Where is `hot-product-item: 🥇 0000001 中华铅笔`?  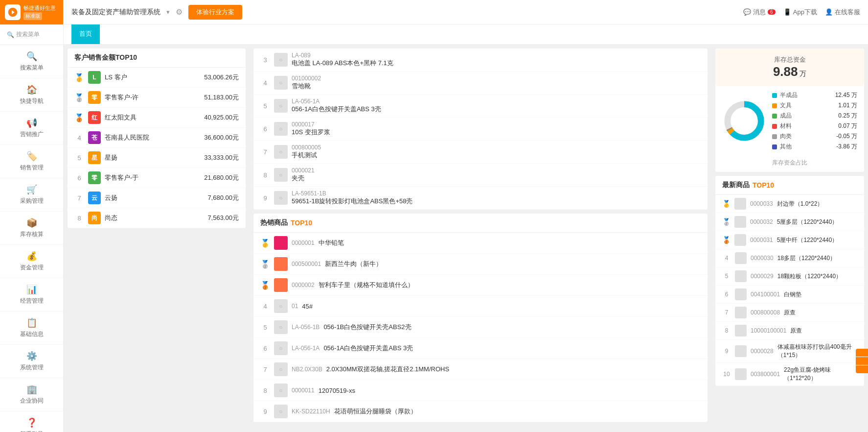
hot-product-item: 🥇 0000001 中华铅笔 is located at coordinates (480, 243).